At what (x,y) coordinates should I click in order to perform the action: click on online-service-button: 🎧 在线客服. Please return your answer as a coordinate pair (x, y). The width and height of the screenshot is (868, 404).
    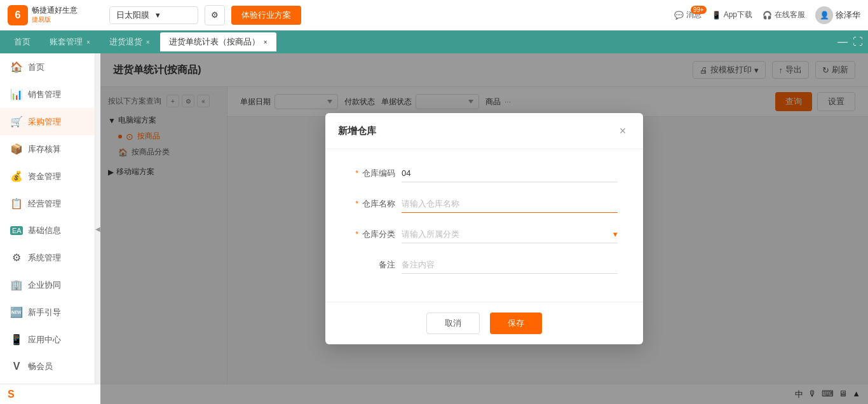
    Looking at the image, I should click on (784, 15).